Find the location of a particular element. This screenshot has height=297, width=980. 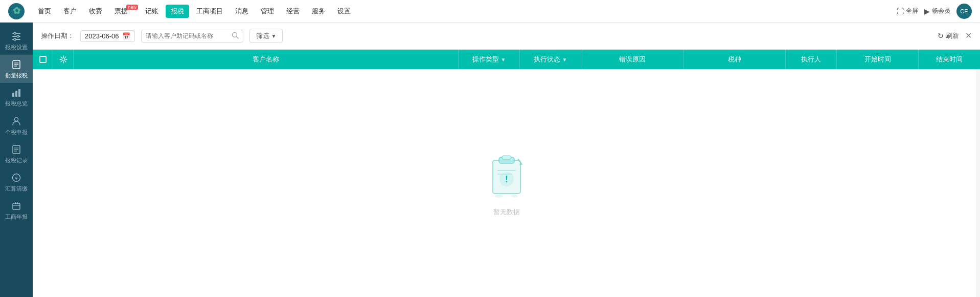

search-input is located at coordinates (187, 36).